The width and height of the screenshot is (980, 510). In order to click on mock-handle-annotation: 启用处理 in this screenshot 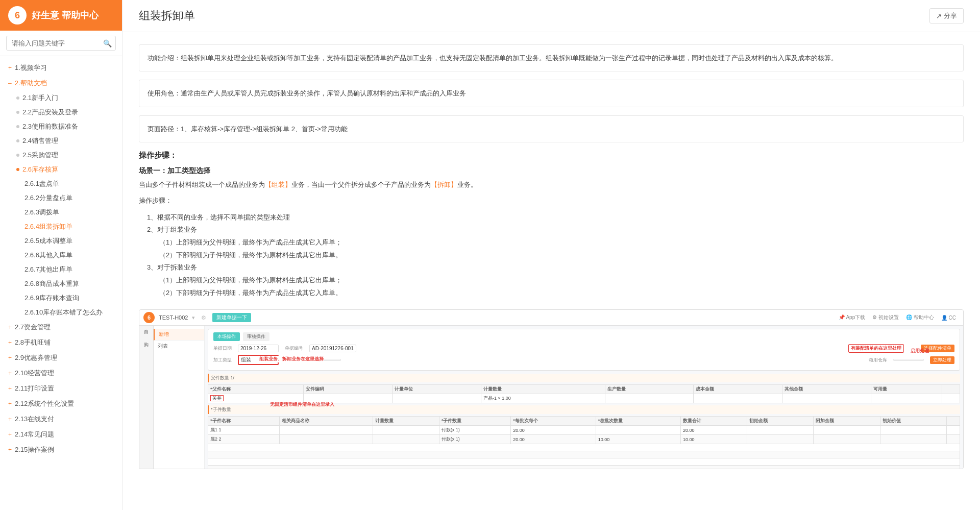, I will do `click(920, 351)`.